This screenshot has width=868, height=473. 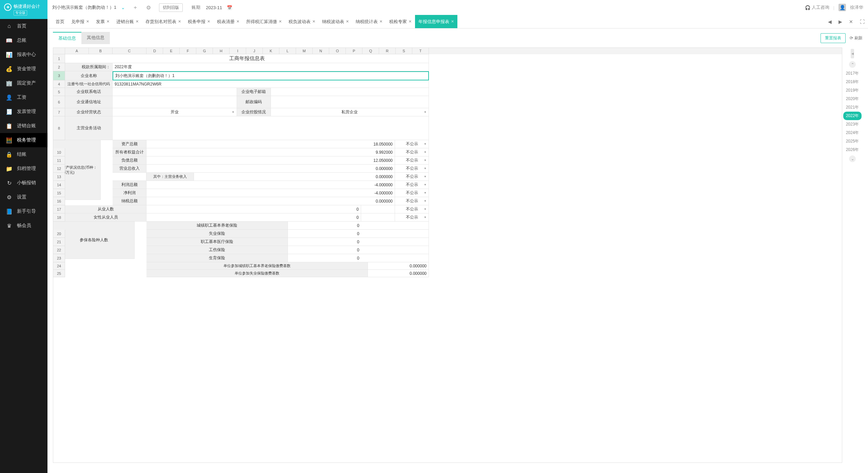 I want to click on sidebar-item-4: 🏢固定资产, so click(x=24, y=83).